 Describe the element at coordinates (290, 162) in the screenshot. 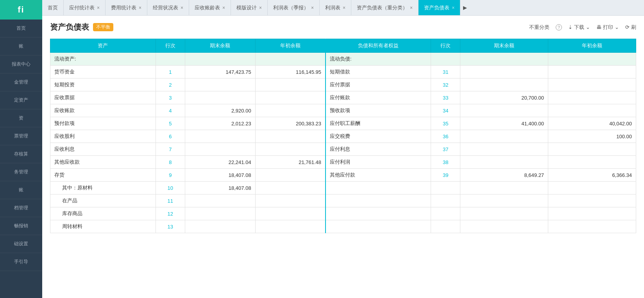

I see `year-start: 21,761.48` at that location.